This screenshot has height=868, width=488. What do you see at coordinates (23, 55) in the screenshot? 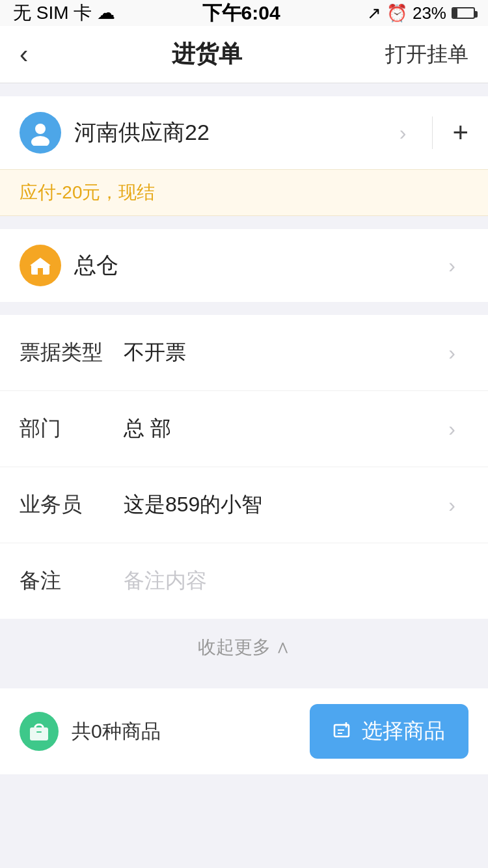
I see `back-button: ‹` at bounding box center [23, 55].